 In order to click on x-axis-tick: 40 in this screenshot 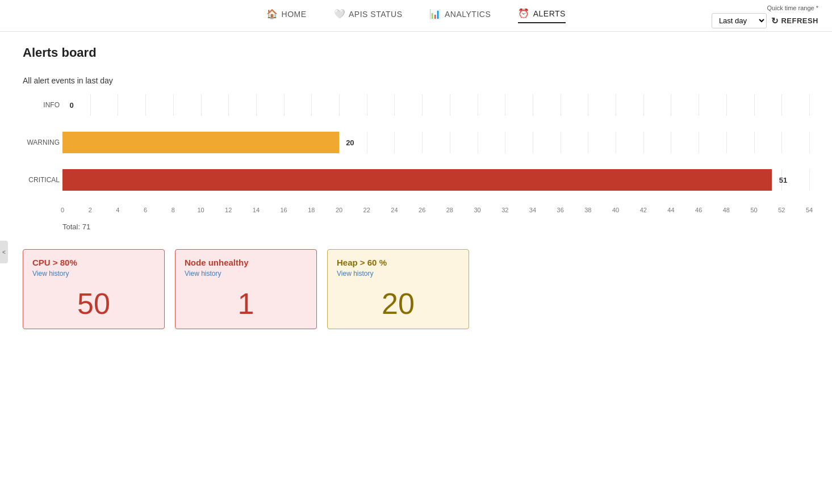, I will do `click(616, 210)`.